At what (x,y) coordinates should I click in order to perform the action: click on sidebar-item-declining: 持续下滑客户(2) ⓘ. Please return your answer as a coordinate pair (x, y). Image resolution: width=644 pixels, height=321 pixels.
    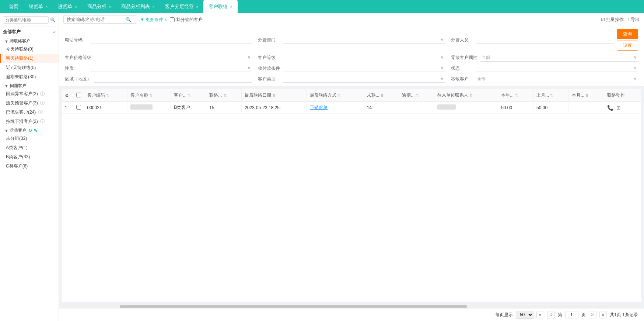
    Looking at the image, I should click on (29, 122).